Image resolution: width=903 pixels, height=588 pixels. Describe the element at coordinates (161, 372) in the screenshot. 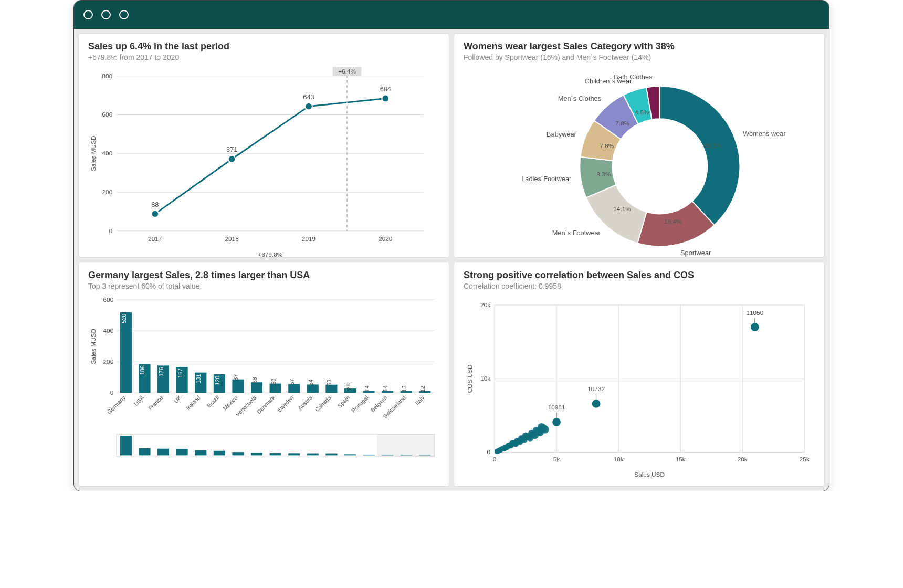

I see `svg-text: 176` at that location.